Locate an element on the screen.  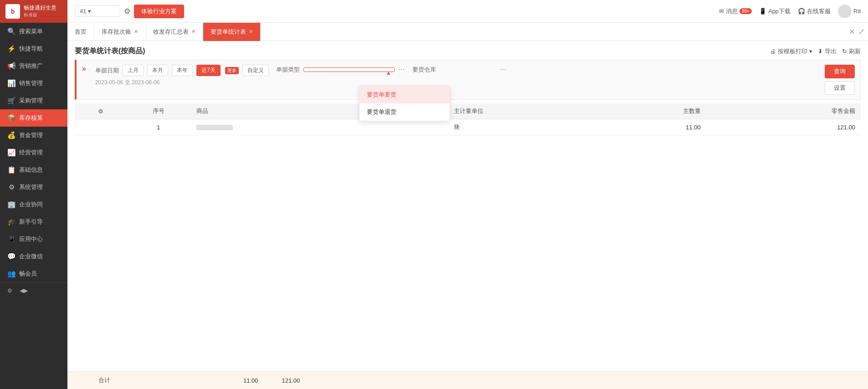
tab-label: 收发存汇总表 is located at coordinates (171, 32).